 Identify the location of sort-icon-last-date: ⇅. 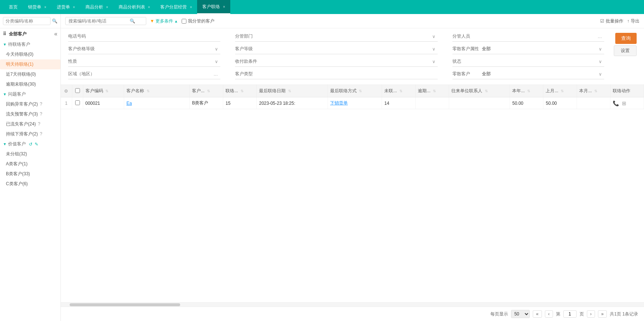
(290, 91).